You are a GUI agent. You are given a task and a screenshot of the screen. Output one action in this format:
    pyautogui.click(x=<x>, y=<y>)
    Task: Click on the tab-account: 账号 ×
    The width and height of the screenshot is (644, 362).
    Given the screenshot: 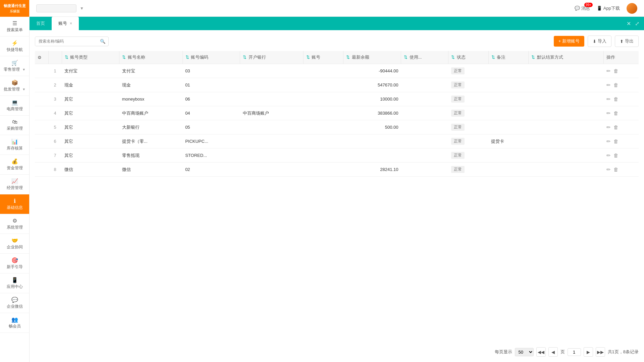 What is the action you would take?
    pyautogui.click(x=65, y=23)
    